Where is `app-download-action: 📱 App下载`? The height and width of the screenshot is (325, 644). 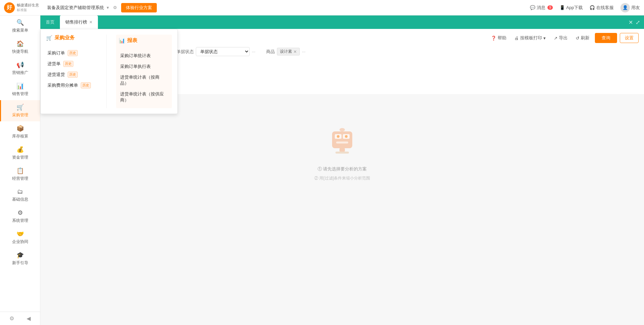
app-download-action: 📱 App下载 is located at coordinates (571, 8).